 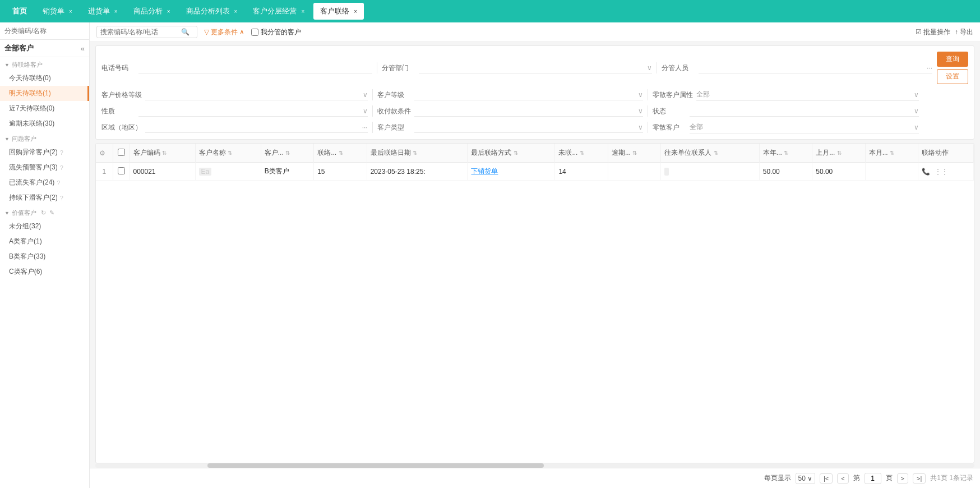 I want to click on nav-product-analysis: 商品分析 ×, so click(x=152, y=11).